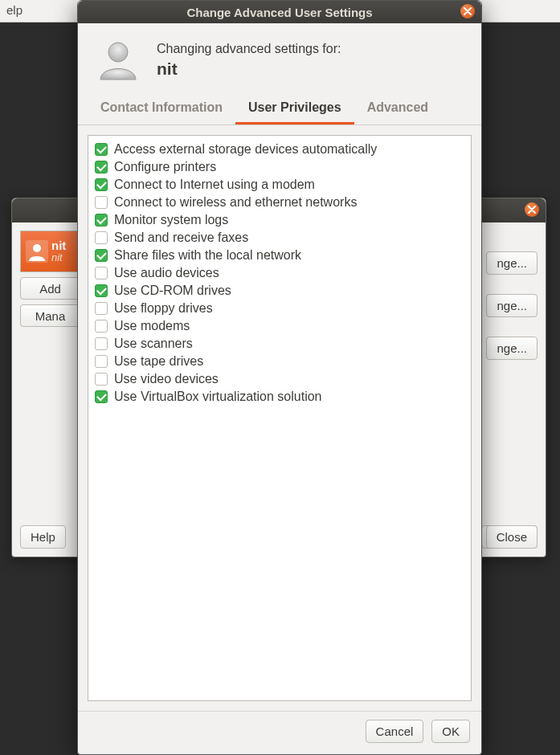  What do you see at coordinates (215, 185) in the screenshot?
I see `privilege-label: Connect to Internet using a modem` at bounding box center [215, 185].